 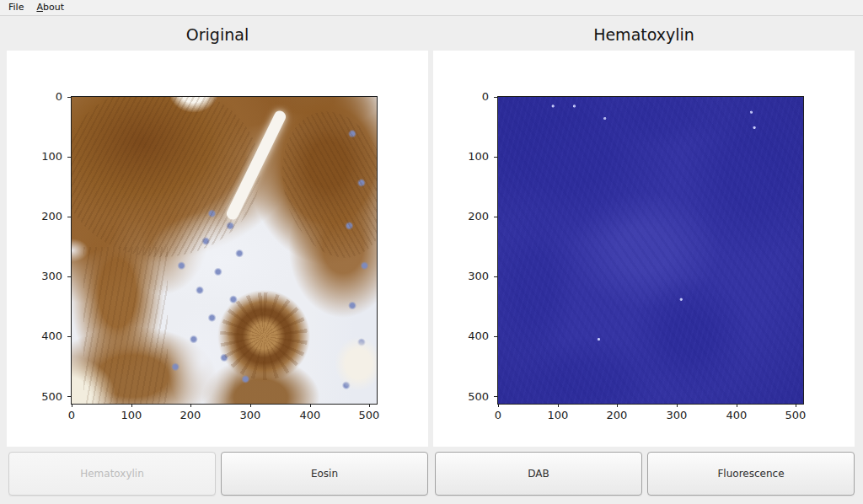 I want to click on menu-about: About, so click(x=51, y=8).